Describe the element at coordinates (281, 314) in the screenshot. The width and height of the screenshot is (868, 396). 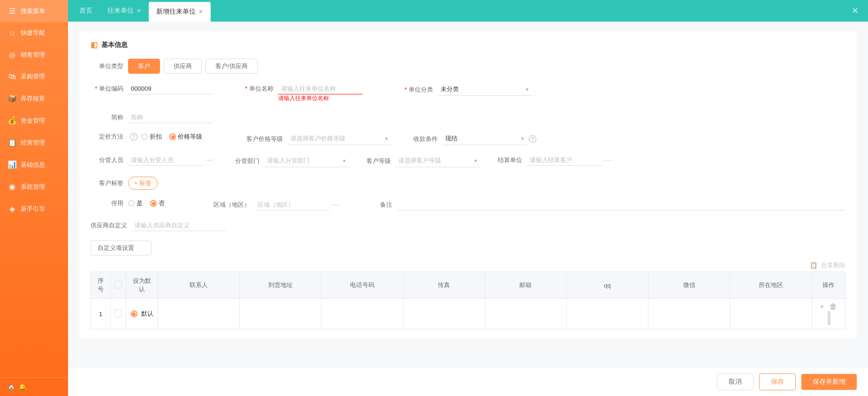
I see `cell-address` at that location.